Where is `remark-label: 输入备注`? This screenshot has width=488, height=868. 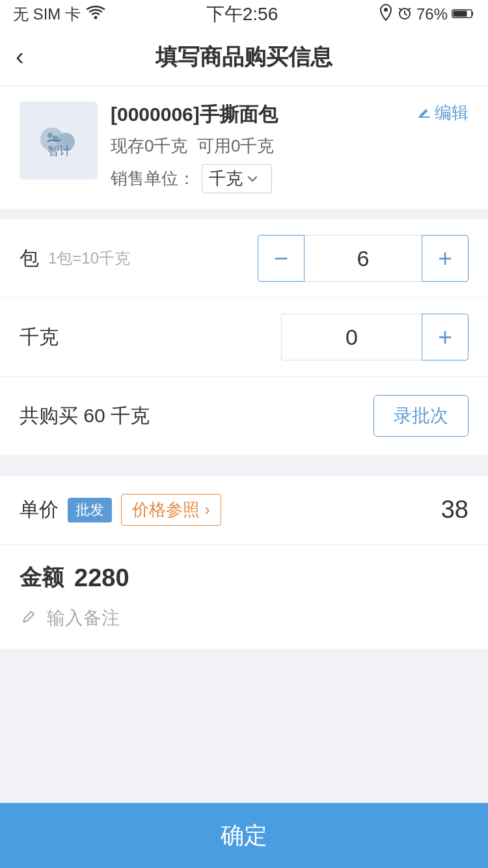
remark-label: 输入备注 is located at coordinates (83, 618).